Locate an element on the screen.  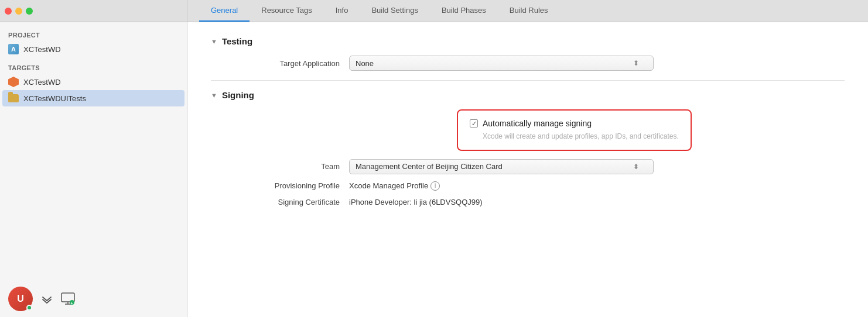
maximize-button is located at coordinates (29, 11).